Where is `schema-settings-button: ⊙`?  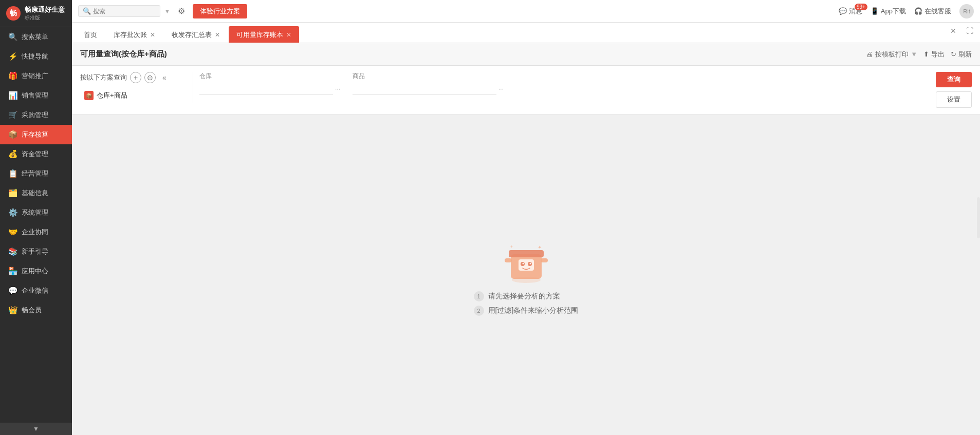
schema-settings-button: ⊙ is located at coordinates (150, 78).